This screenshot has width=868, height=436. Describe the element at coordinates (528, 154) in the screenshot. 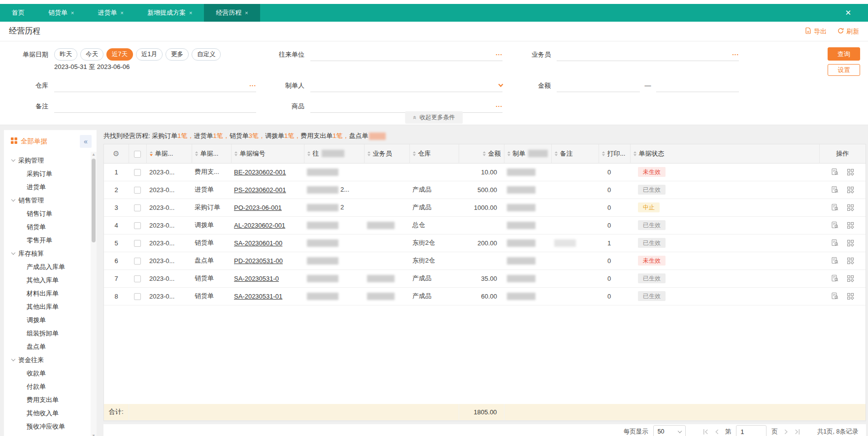

I see `header-maker: 制单` at that location.